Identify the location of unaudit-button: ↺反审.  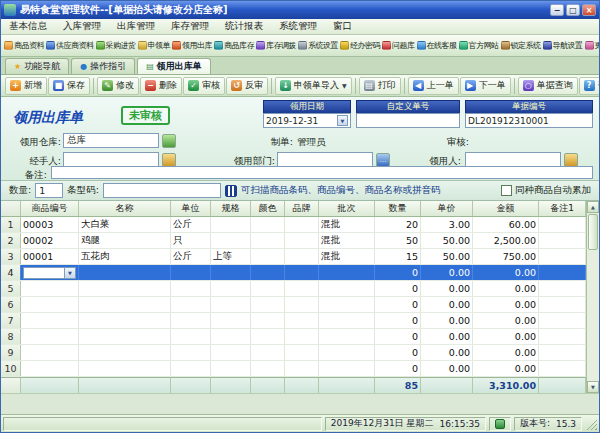
(247, 86).